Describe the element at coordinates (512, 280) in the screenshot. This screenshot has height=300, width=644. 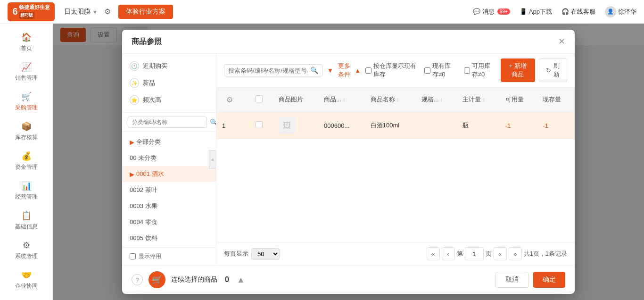
I see `cancel-btn: 取消` at that location.